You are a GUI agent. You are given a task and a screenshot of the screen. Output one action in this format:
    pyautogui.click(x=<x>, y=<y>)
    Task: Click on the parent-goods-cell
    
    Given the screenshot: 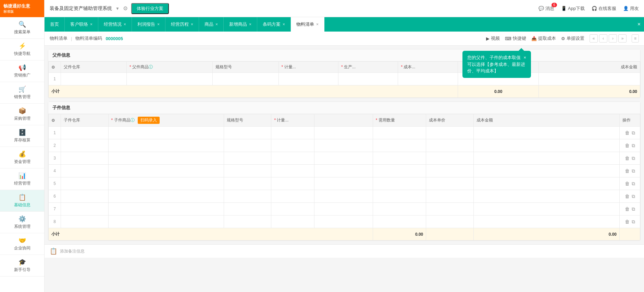 What is the action you would take?
    pyautogui.click(x=170, y=79)
    